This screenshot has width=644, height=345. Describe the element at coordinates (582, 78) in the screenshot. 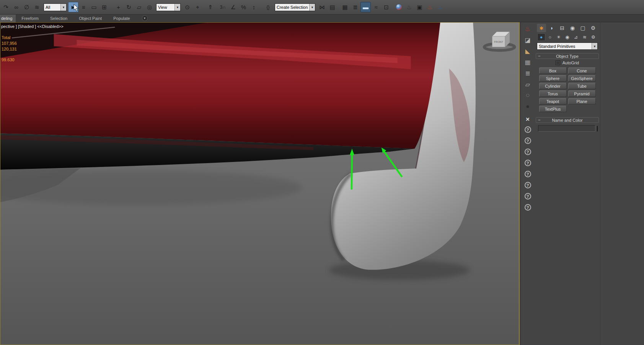

I see `geosphere-button: GeoSphere` at that location.